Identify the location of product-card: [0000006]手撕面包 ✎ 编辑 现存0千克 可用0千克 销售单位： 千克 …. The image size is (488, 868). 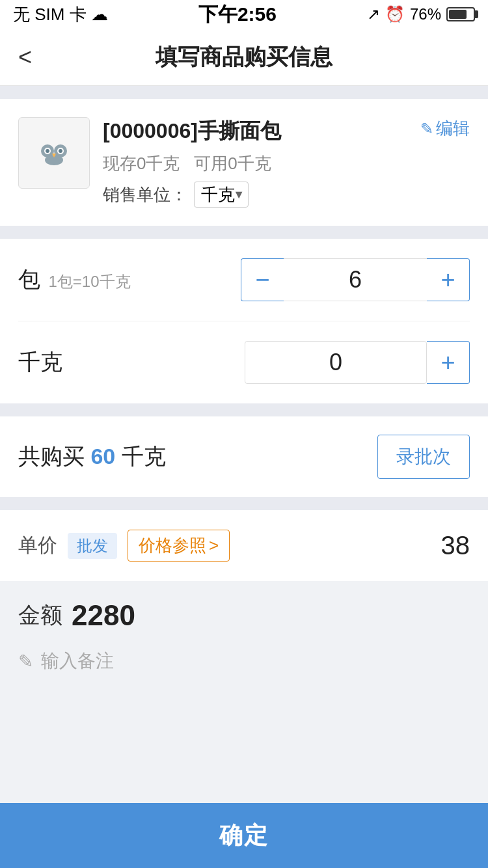
(244, 163).